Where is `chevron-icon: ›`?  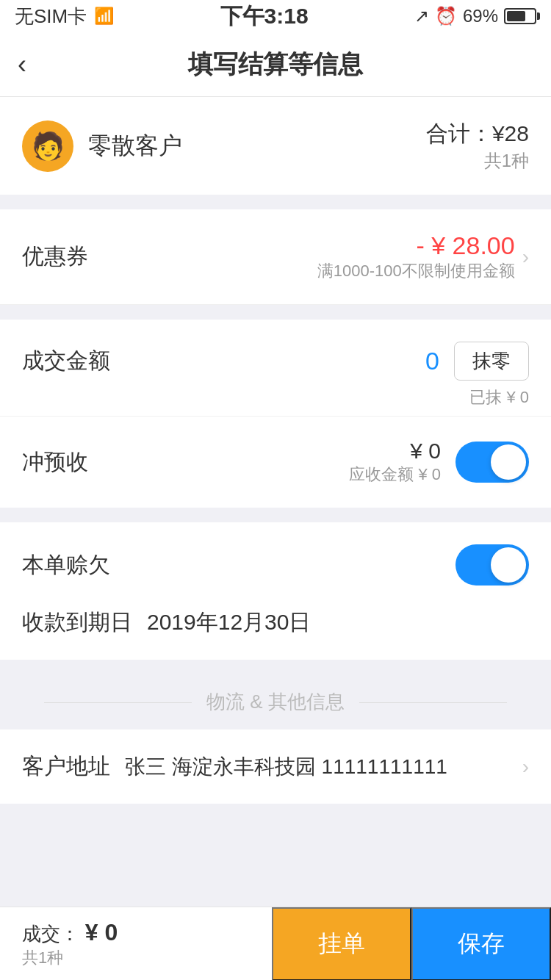 chevron-icon: › is located at coordinates (526, 257).